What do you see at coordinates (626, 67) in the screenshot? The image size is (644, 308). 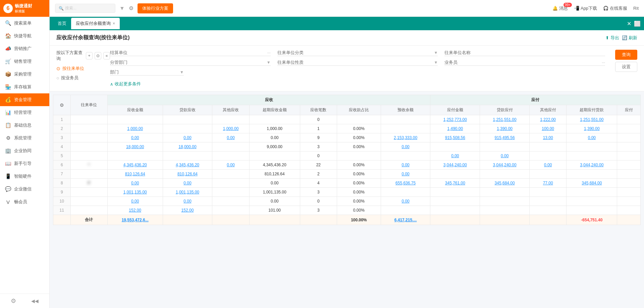 I see `setting-button: 设置` at bounding box center [626, 67].